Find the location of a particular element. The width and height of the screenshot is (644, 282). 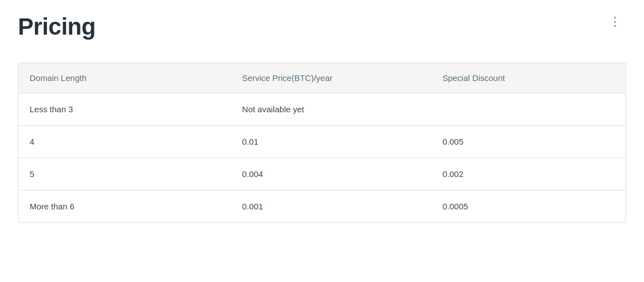

table-row: Less than 3Not available yet is located at coordinates (322, 109).